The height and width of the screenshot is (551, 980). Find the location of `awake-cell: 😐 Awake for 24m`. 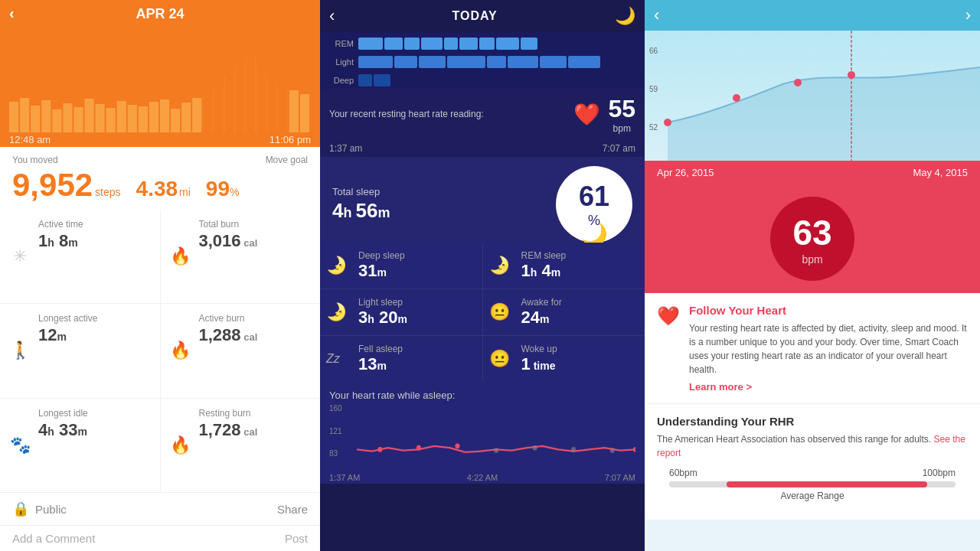

awake-cell: 😐 Awake for 24m is located at coordinates (564, 312).